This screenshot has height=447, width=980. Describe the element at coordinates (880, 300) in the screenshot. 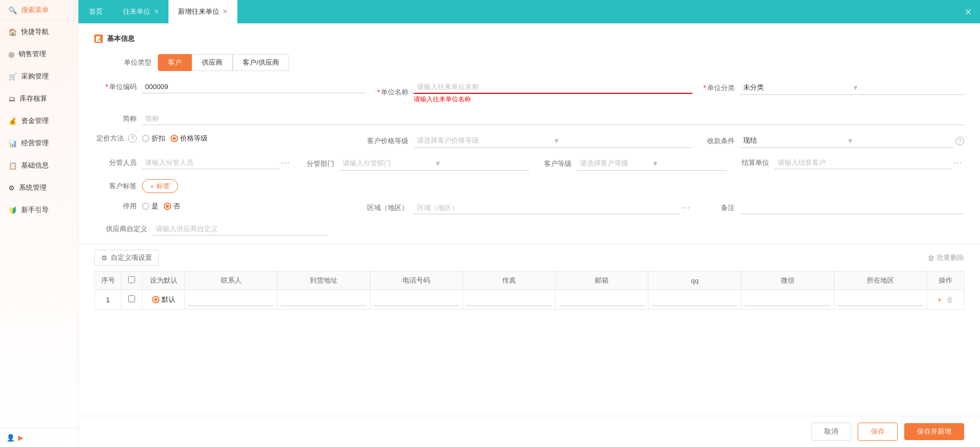

I see `region-table-input` at that location.